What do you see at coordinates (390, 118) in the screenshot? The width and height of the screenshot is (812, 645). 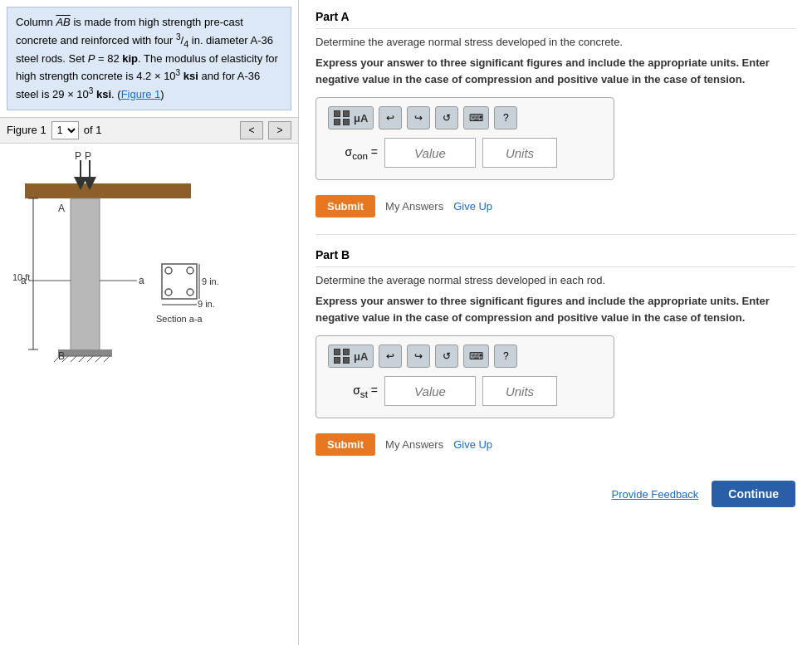 I see `part-a-undo-btn: ↩` at bounding box center [390, 118].